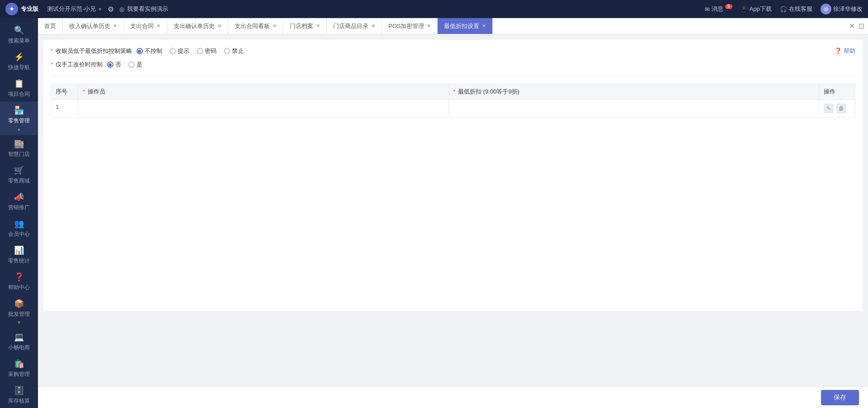 This screenshot has height=408, width=868. I want to click on tab-expense-board-label: 支出合同看板, so click(252, 26).